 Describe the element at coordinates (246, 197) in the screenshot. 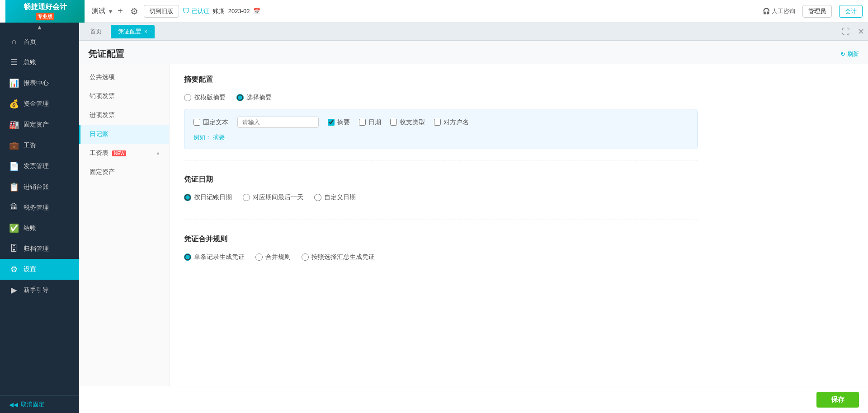

I see `period-last-input` at that location.